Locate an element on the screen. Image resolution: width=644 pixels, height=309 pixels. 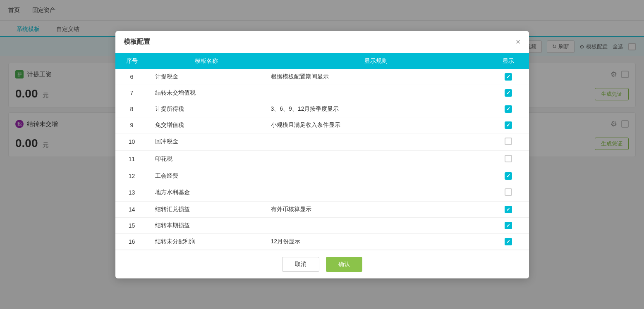
confirm-button: 确认 is located at coordinates (344, 264).